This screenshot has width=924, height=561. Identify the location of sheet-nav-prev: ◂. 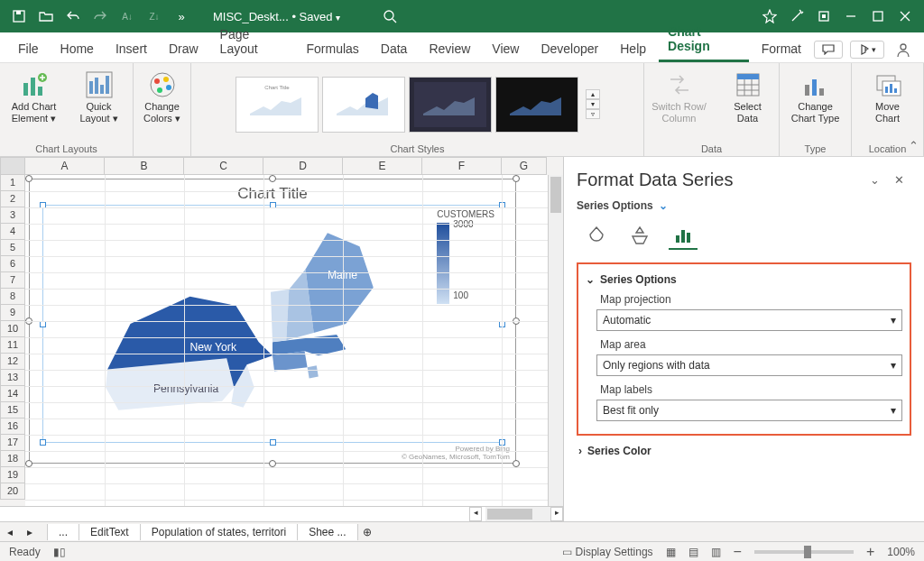
(10, 532).